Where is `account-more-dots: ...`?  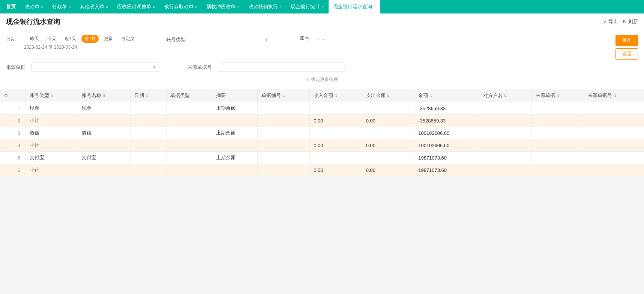
account-more-dots: ... is located at coordinates (321, 38).